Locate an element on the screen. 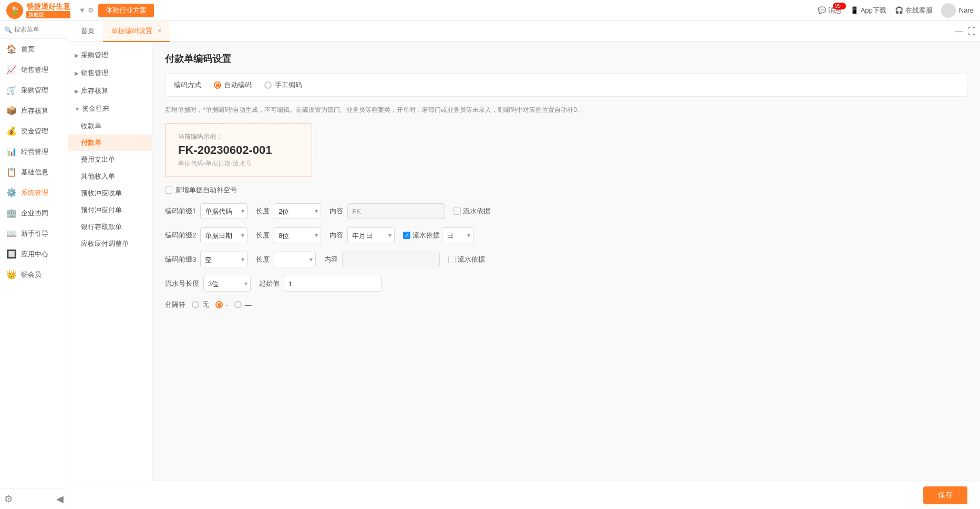  serial2-label: 流水依据 is located at coordinates (426, 235).